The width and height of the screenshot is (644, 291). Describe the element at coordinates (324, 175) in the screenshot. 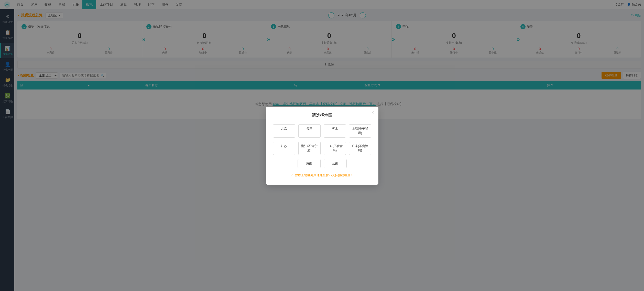

I see `warning-text: 除以上地区外其他地区暂不支持报税检查！` at that location.